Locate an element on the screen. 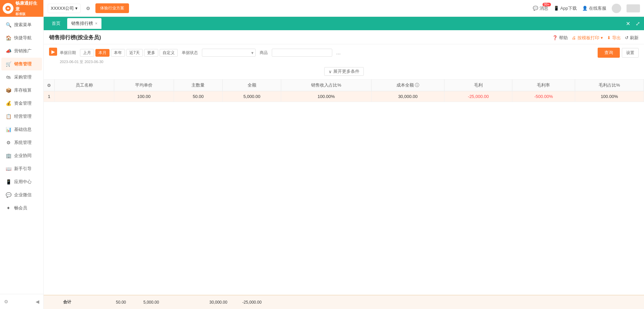 The height and width of the screenshot is (309, 644). settings-bottom-btn: ⚙ is located at coordinates (6, 302).